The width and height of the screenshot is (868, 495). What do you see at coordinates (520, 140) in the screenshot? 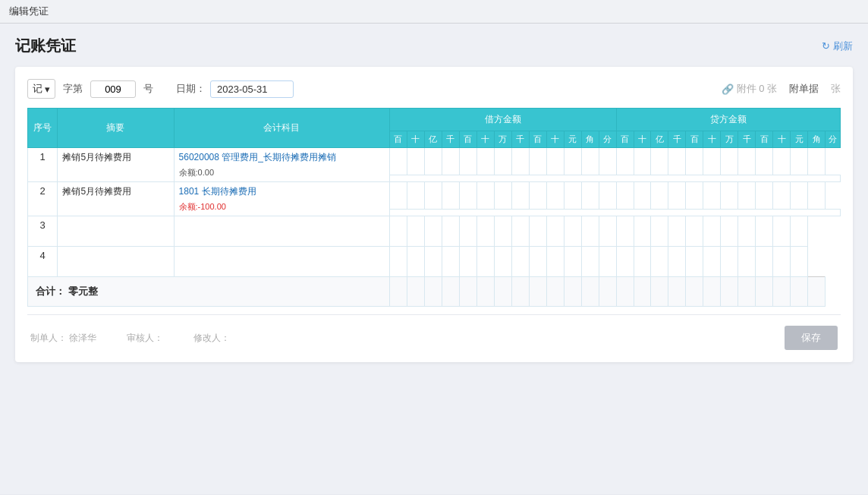
I see `debit-col-qian2: 千` at bounding box center [520, 140].